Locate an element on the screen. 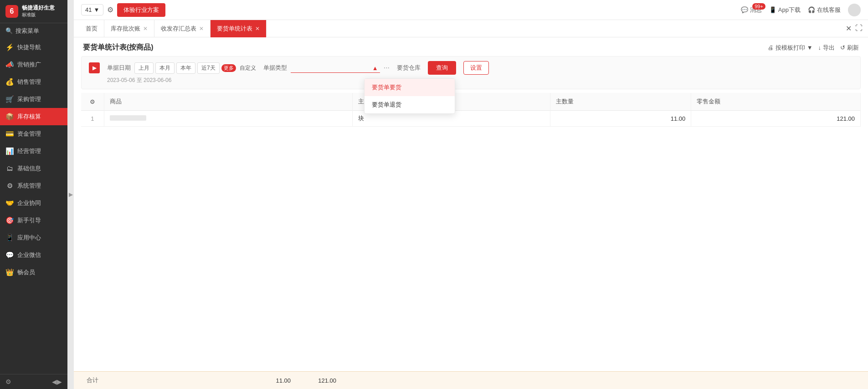 The width and height of the screenshot is (868, 389). app-download-btn: 📱 App下载 is located at coordinates (785, 10).